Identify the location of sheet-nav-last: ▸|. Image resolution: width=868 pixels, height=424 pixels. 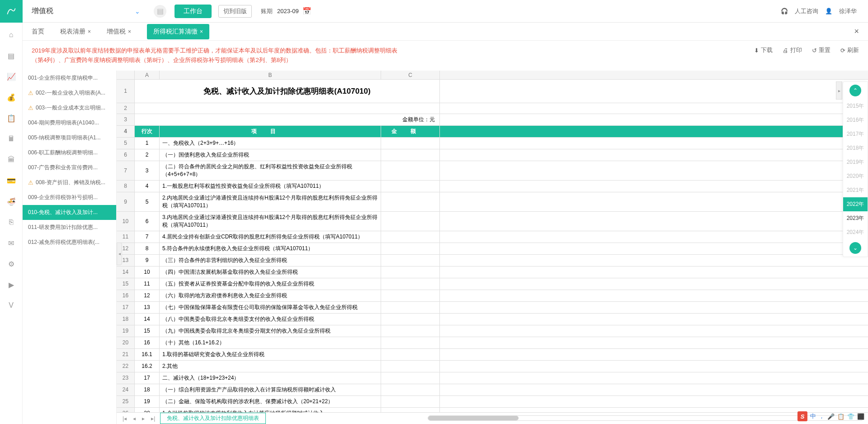
(153, 419).